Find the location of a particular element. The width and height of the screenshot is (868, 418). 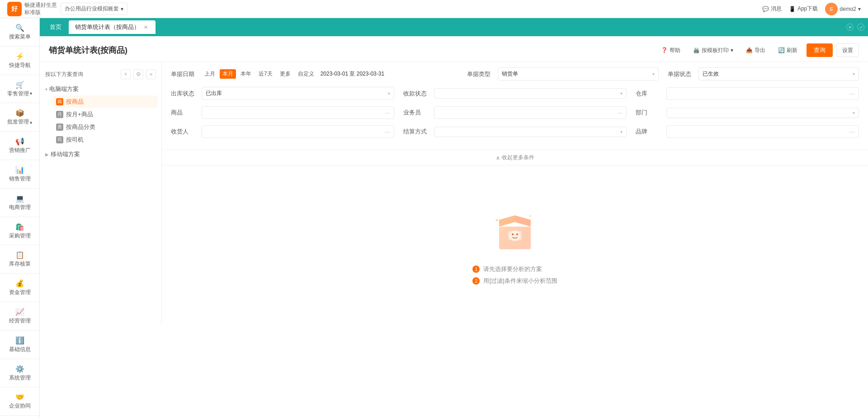

brand-dots-icon: ··· is located at coordinates (852, 132).